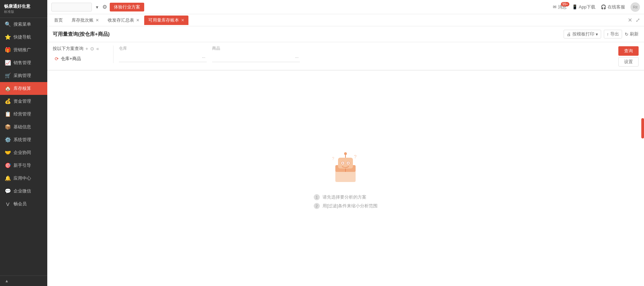 This screenshot has height=286, width=644. What do you see at coordinates (127, 7) in the screenshot?
I see `trial-btn: 体验行业方案` at bounding box center [127, 7].